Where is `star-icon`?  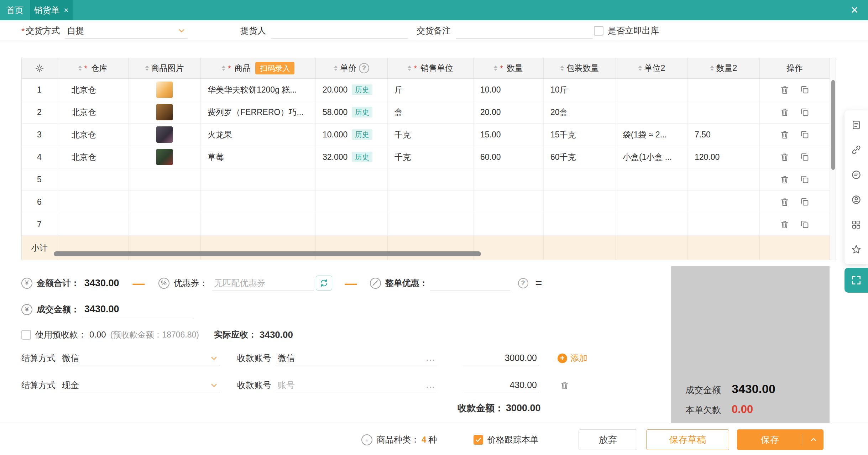 star-icon is located at coordinates (856, 250).